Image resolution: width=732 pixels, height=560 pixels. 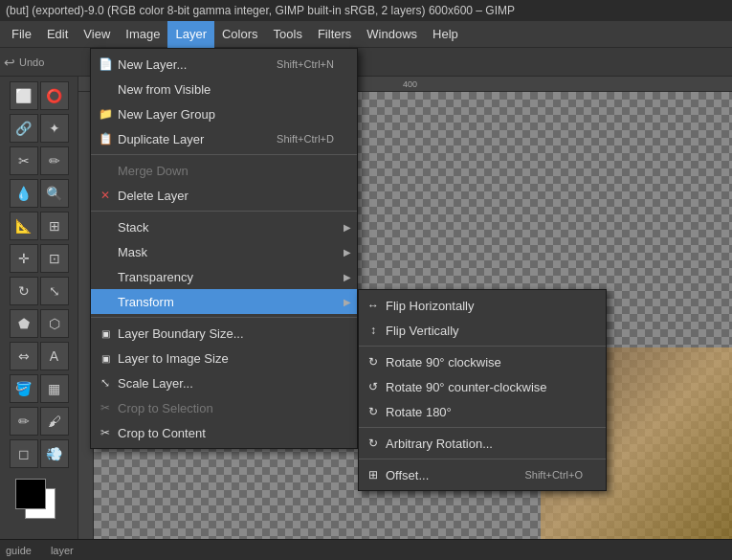 What do you see at coordinates (24, 128) in the screenshot?
I see `tool-free-select: 🔗` at bounding box center [24, 128].